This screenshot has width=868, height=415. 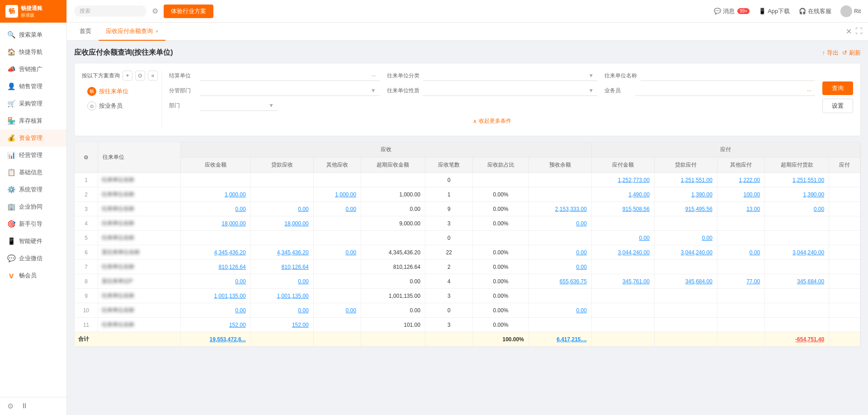 What do you see at coordinates (510, 76) in the screenshot?
I see `entity-category-select: ▼` at bounding box center [510, 76].